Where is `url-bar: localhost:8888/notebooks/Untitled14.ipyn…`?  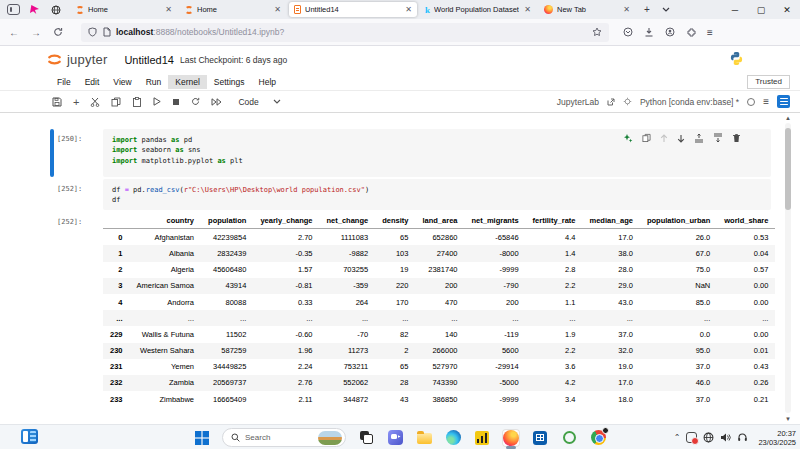
url-bar: localhost:8888/notebooks/Untitled14.ipyn… is located at coordinates (345, 32).